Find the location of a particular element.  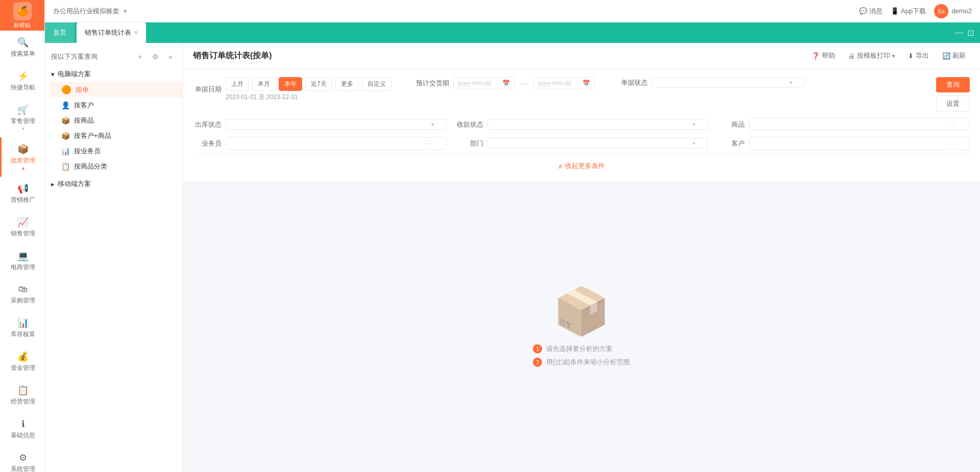

tree-item-by-salesperson: 📊 按业务员 is located at coordinates (115, 151).